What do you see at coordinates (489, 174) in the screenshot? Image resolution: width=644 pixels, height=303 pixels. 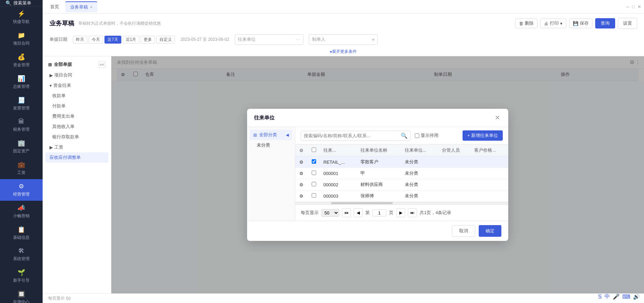 I see `row-price` at bounding box center [489, 174].